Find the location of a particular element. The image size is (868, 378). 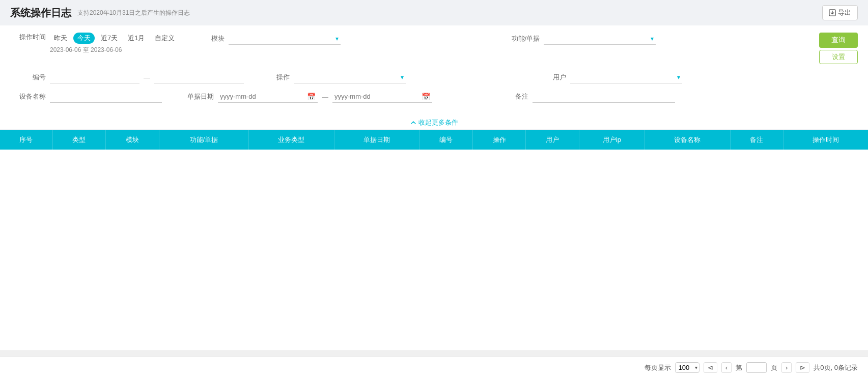

voucher-date-start-wrapper: 📅 is located at coordinates (268, 97).